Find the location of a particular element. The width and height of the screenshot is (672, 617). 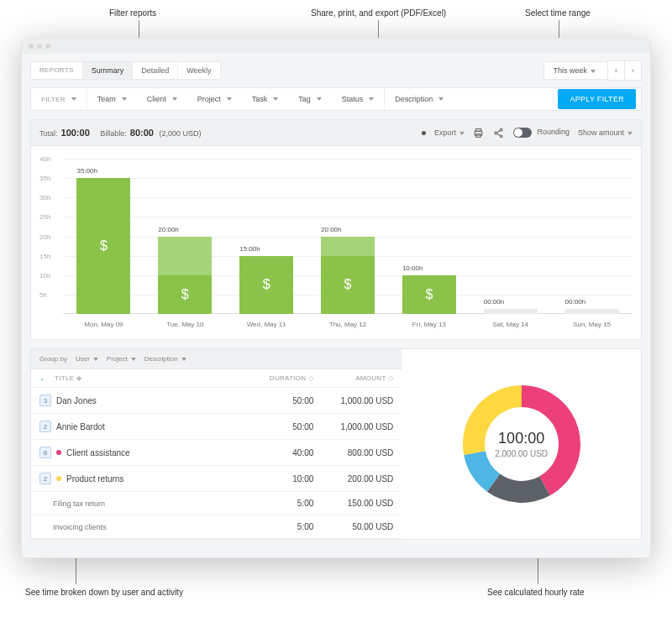

bar-1: $20:00hTue, May 10 is located at coordinates (185, 237).